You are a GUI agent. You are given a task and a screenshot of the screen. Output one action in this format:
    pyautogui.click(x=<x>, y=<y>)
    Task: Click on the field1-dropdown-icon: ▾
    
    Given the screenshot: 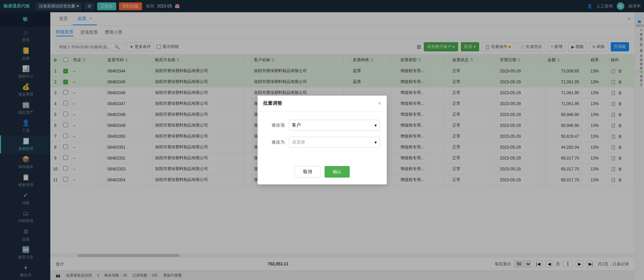 What is the action you would take?
    pyautogui.click(x=376, y=125)
    